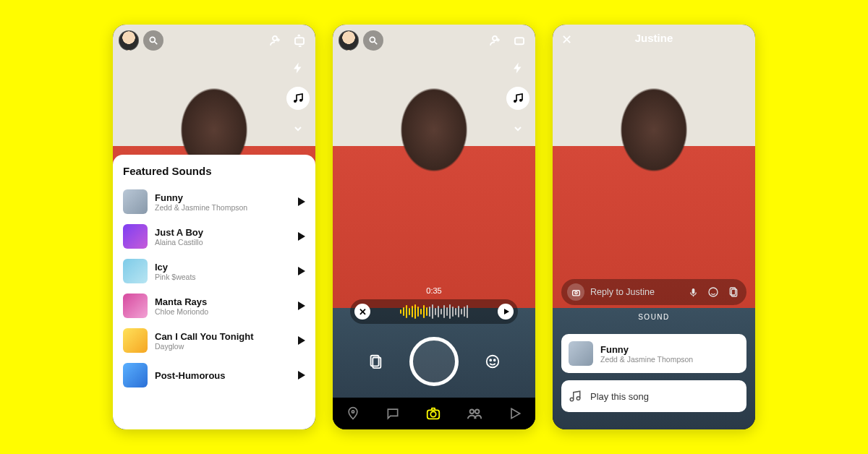 The image size is (868, 454). Describe the element at coordinates (654, 292) in the screenshot. I see `reply-bar: Reply to Justine` at that location.